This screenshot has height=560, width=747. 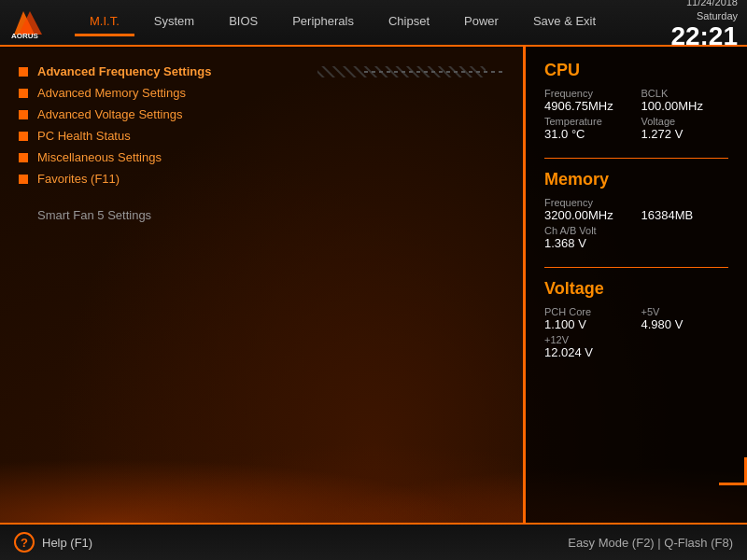 What do you see at coordinates (261, 71) in the screenshot?
I see `menu-item-frequency: Advanced Frequency Settings` at bounding box center [261, 71].